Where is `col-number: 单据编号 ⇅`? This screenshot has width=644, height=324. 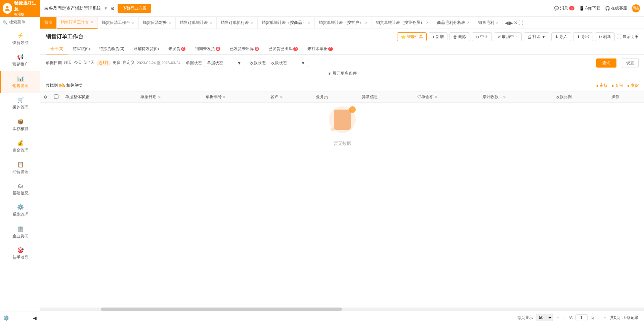 col-number: 单据编号 ⇅ is located at coordinates (234, 97).